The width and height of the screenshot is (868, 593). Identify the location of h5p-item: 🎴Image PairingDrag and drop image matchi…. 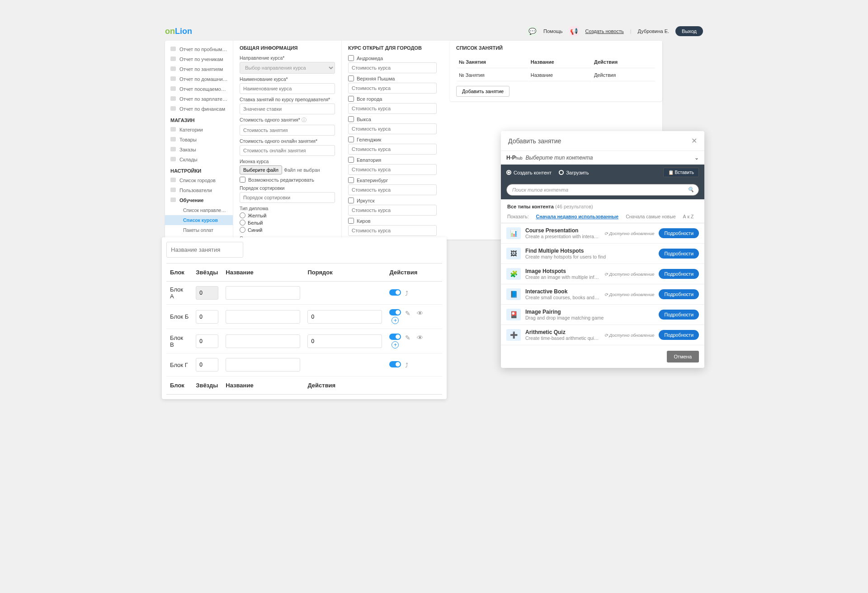
(603, 315).